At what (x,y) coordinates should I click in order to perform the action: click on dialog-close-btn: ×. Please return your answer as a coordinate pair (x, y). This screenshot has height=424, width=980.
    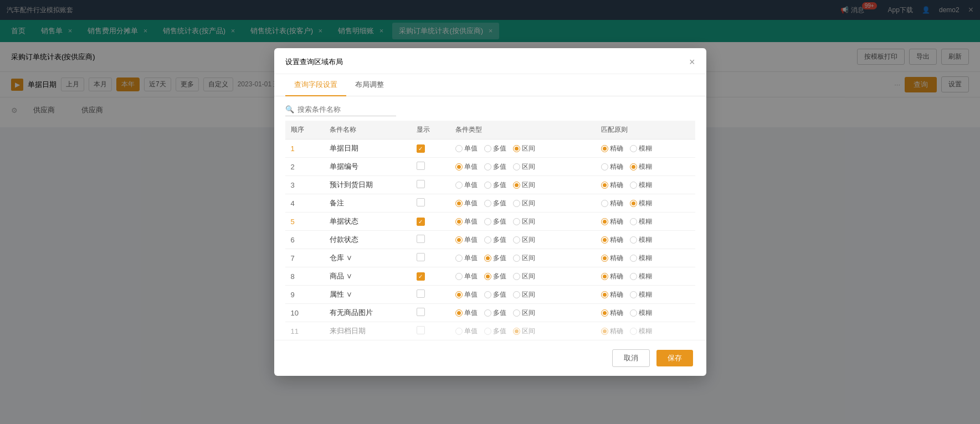
    Looking at the image, I should click on (692, 62).